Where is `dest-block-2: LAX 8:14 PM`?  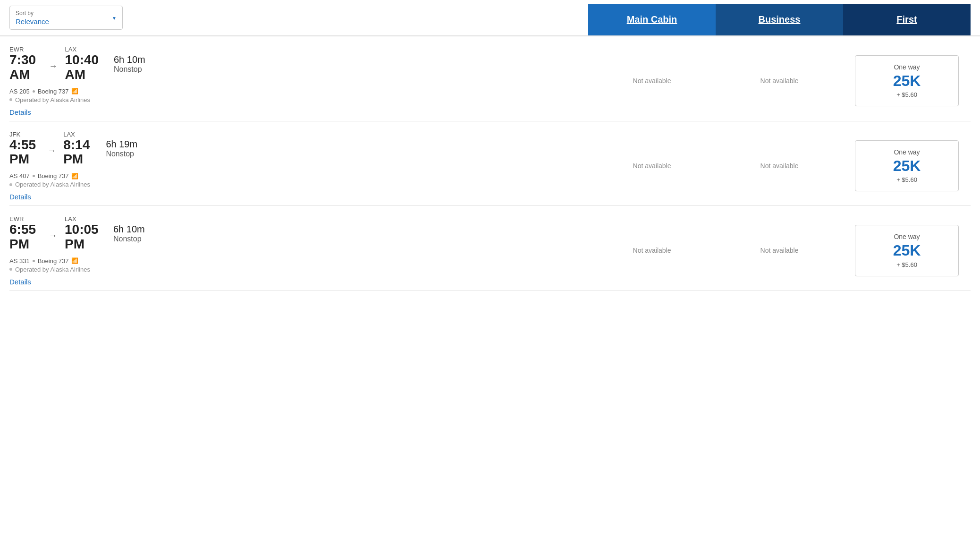
dest-block-2: LAX 8:14 PM is located at coordinates (78, 149).